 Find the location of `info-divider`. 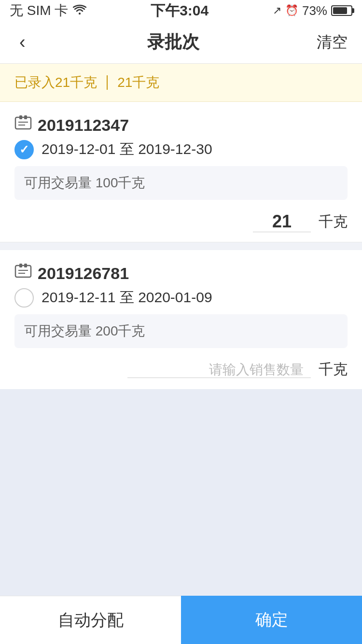

info-divider is located at coordinates (107, 83).